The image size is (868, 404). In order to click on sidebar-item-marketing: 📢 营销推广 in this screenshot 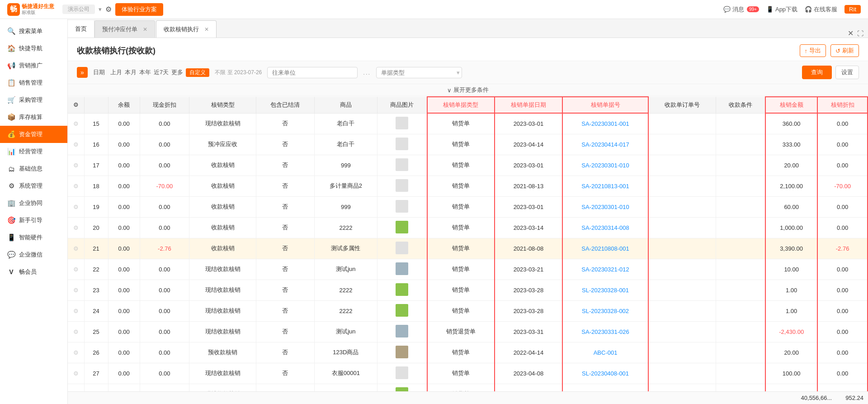, I will do `click(33, 66)`.